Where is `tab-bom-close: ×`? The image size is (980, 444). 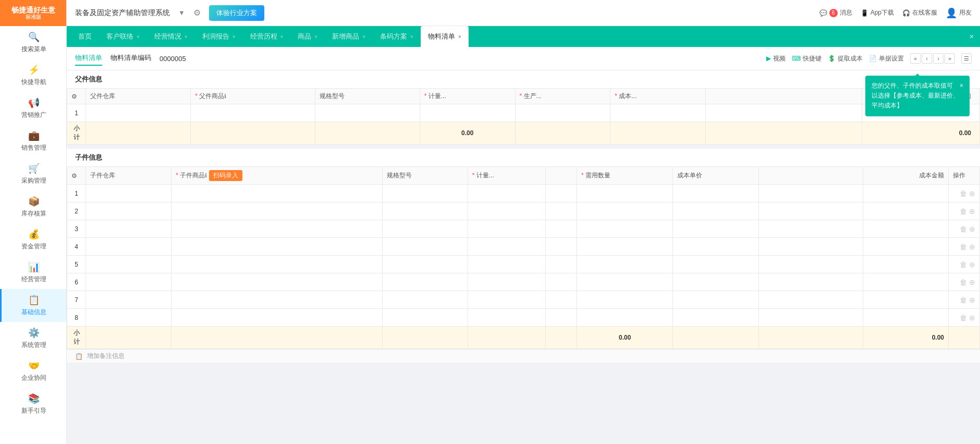 tab-bom-close: × is located at coordinates (460, 37).